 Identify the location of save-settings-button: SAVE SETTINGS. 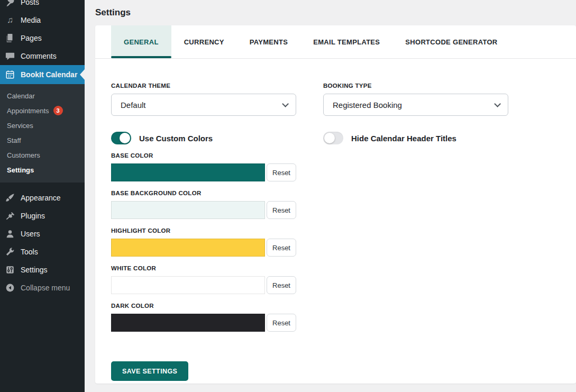
(150, 371).